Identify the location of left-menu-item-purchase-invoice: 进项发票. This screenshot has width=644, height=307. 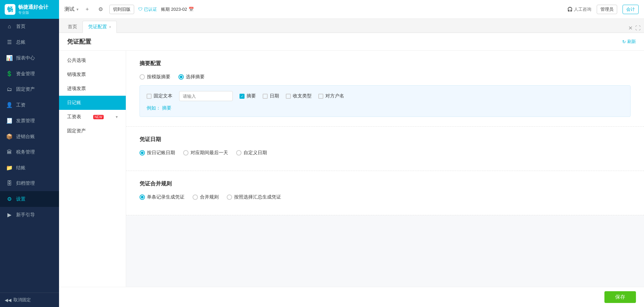
(93, 89).